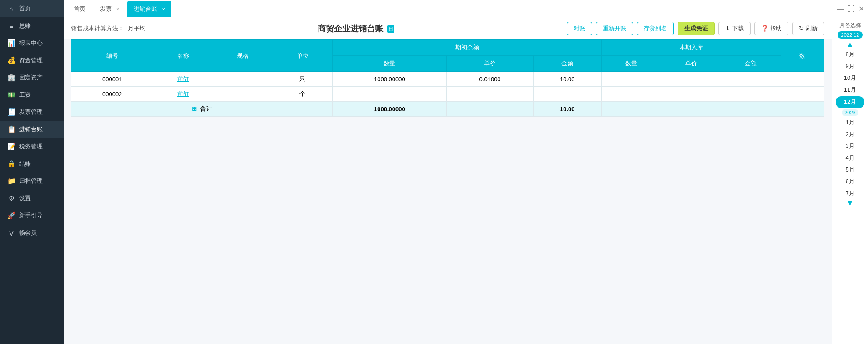 The image size is (868, 344). I want to click on total-opening-price, so click(490, 109).